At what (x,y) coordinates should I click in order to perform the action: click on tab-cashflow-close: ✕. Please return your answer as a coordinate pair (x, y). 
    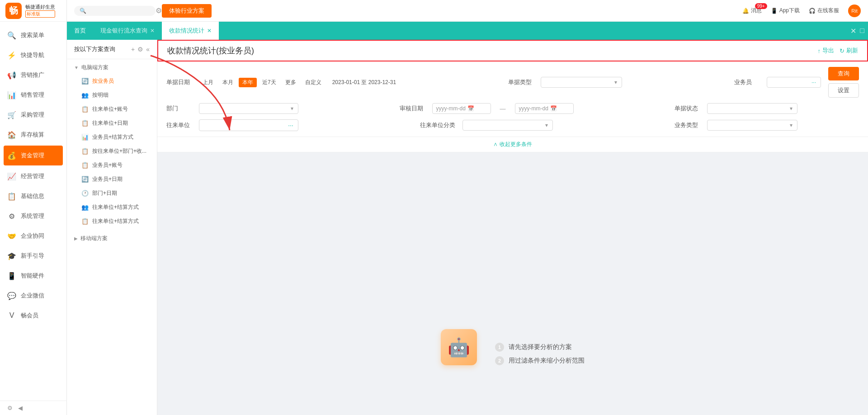
    Looking at the image, I should click on (152, 31).